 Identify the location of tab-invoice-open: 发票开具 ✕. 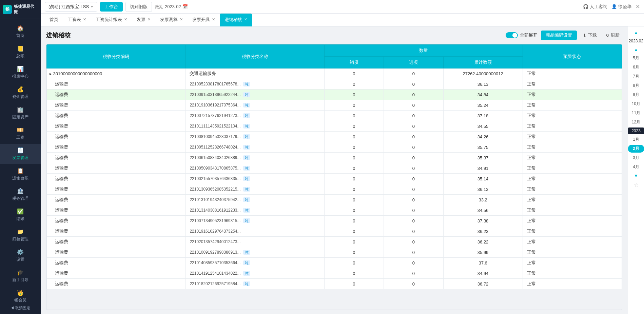
(203, 20).